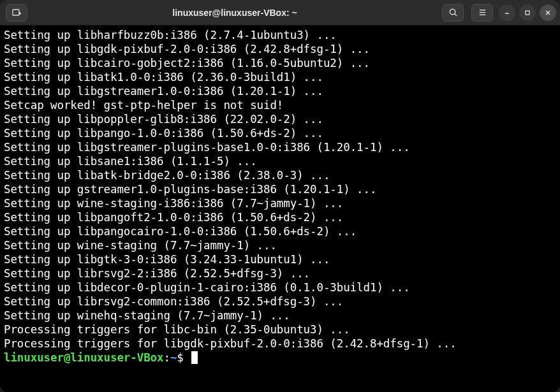 This screenshot has height=392, width=560. I want to click on search-icon, so click(453, 13).